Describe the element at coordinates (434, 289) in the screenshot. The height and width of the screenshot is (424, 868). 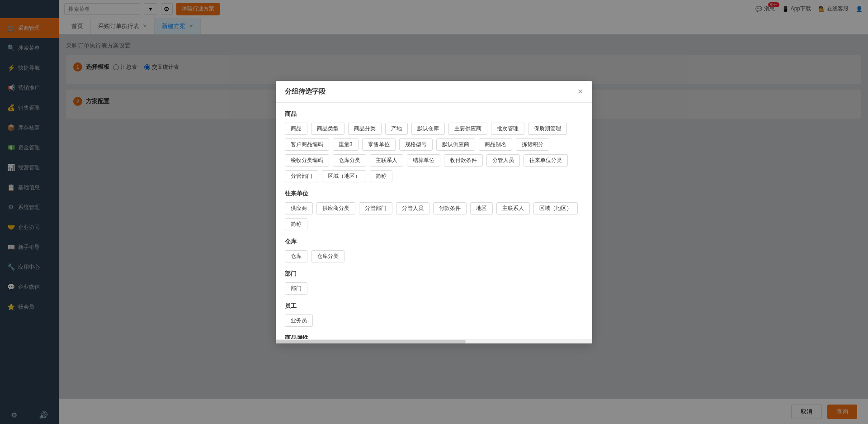
I see `section-department-fields: 部门` at that location.